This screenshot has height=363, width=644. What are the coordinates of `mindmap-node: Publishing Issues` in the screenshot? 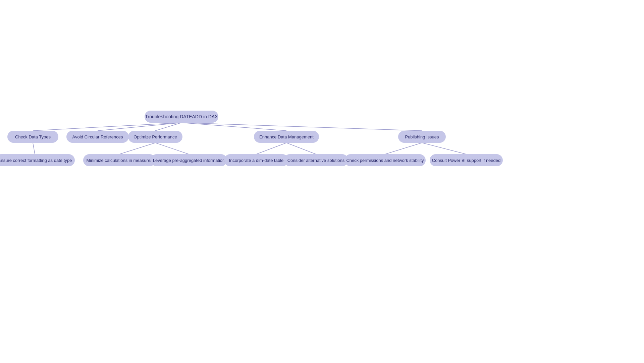 It's located at (422, 137).